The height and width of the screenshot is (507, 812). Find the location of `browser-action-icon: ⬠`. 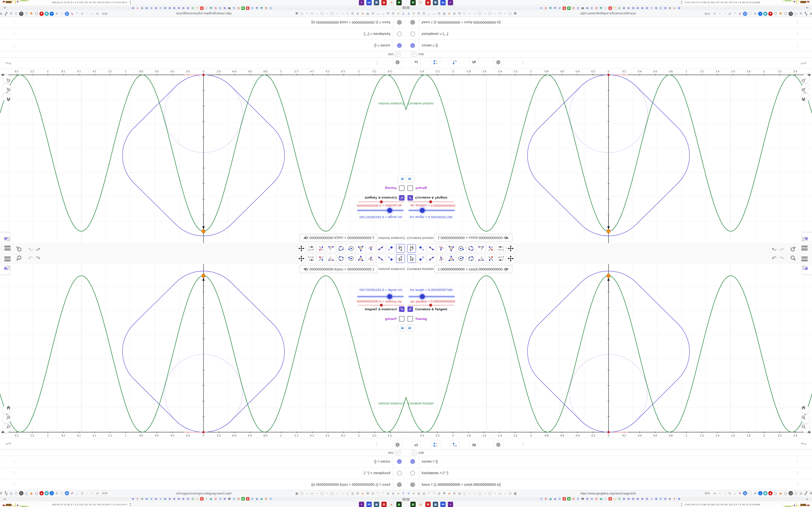

browser-action-icon: ⬠ is located at coordinates (796, 493).